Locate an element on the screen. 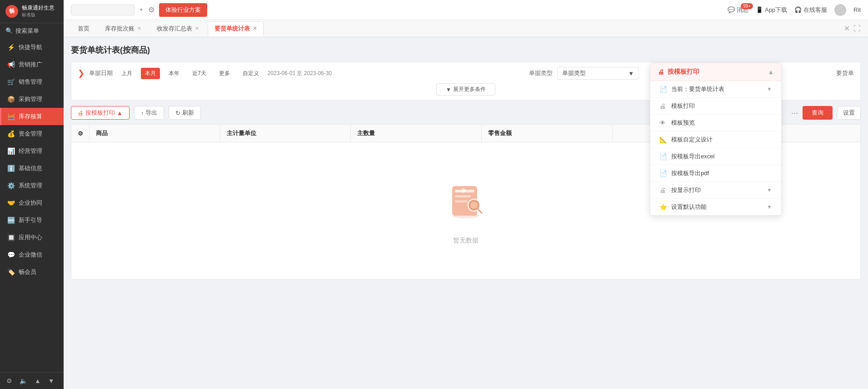 This screenshot has height=389, width=868. tab-home: 首页 is located at coordinates (84, 29).